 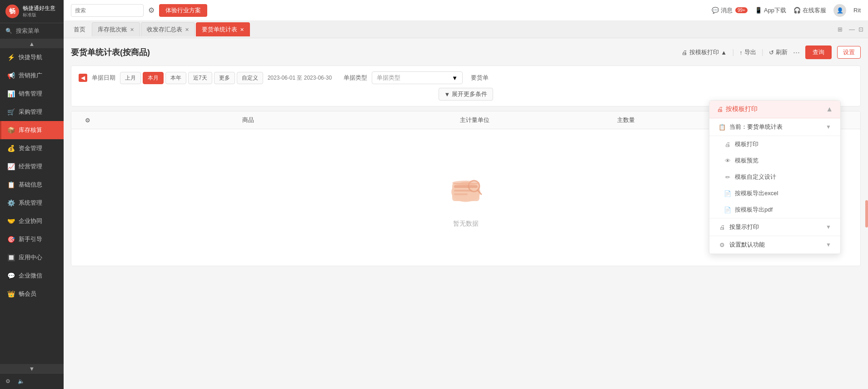 What do you see at coordinates (250, 78) in the screenshot?
I see `date-btn-custom: 自定义` at bounding box center [250, 78].